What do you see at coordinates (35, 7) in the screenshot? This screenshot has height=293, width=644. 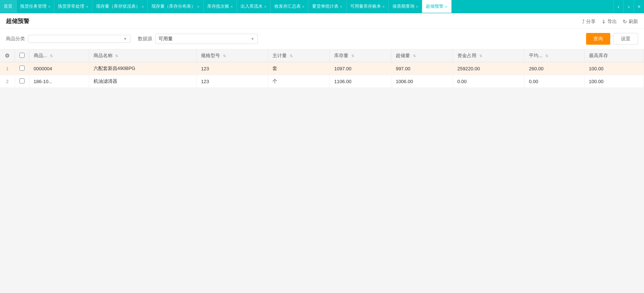 I see `nav-tab-task-mgmt: 拣货任务管理 ×` at bounding box center [35, 7].